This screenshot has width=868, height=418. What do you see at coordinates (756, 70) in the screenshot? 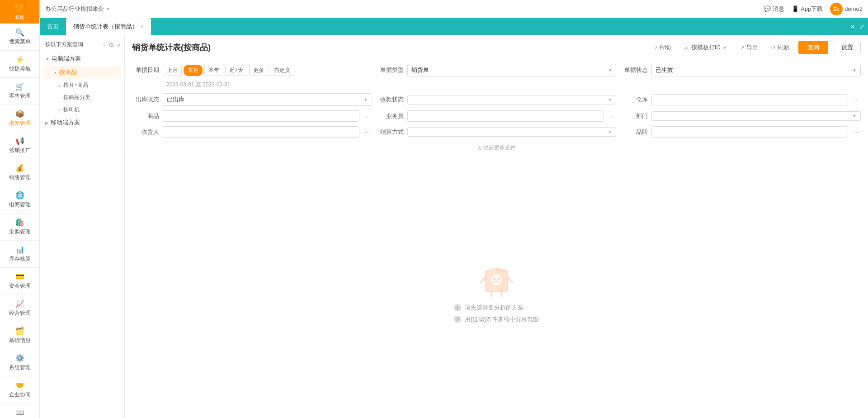
I see `doc-status-select: 已生效 ▼` at bounding box center [756, 70].